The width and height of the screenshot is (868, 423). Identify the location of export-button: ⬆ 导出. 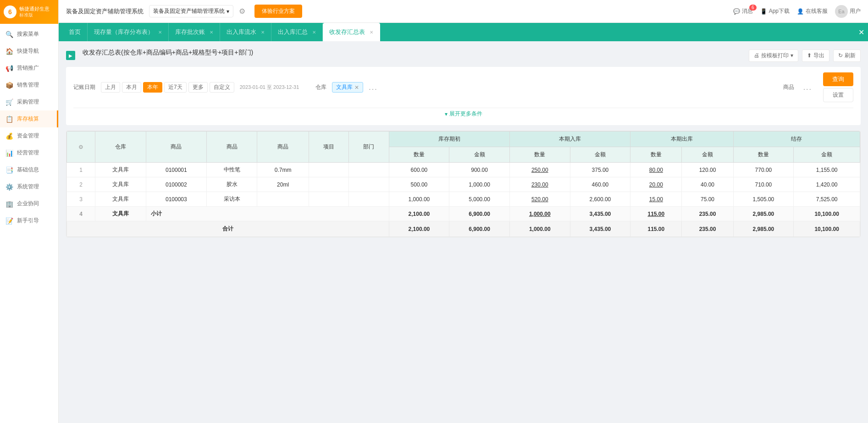
(816, 56).